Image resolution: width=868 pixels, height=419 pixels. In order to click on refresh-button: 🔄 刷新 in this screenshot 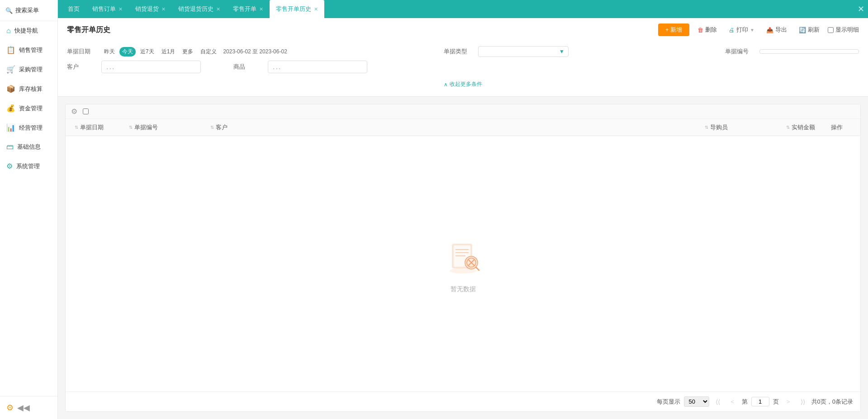, I will do `click(809, 30)`.